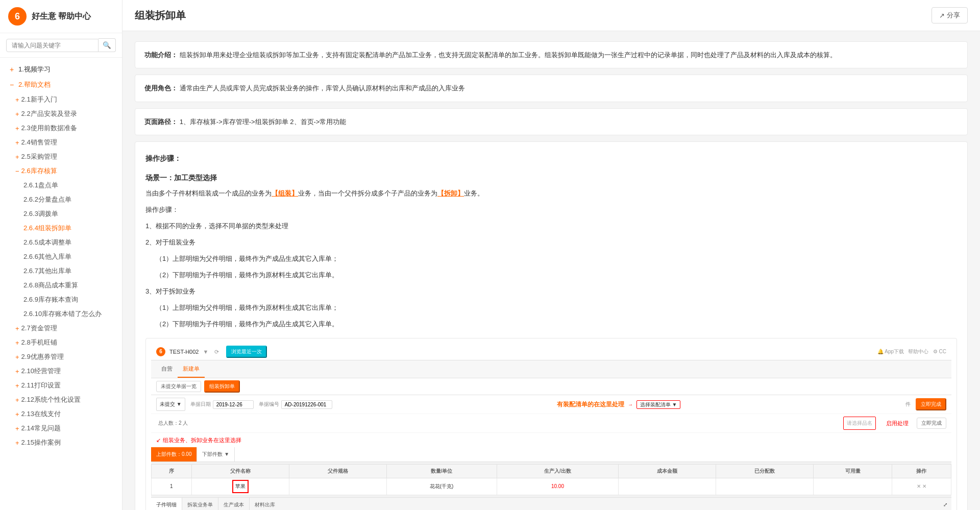 This screenshot has width=980, height=510. I want to click on lower-tab-order: 拆装业务单, so click(200, 504).